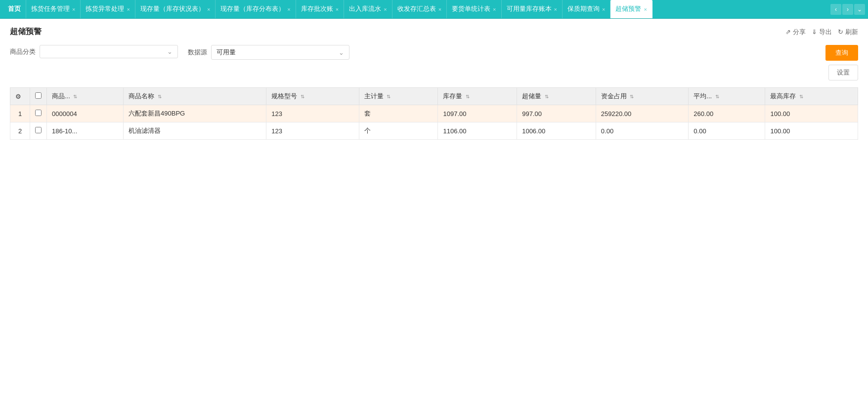 The height and width of the screenshot is (395, 868). Describe the element at coordinates (289, 9) in the screenshot. I see `close-nav-xclfb: ×` at that location.